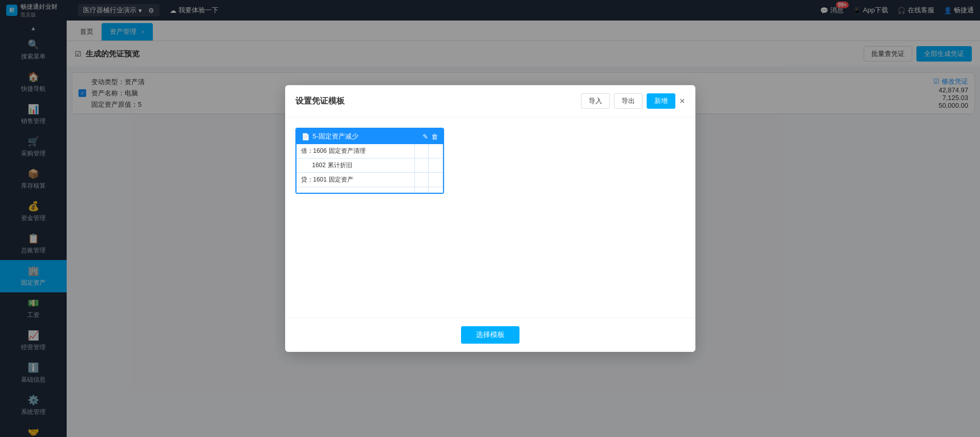  I want to click on template-header-left: 📄 5-固定资产减少, so click(330, 136).